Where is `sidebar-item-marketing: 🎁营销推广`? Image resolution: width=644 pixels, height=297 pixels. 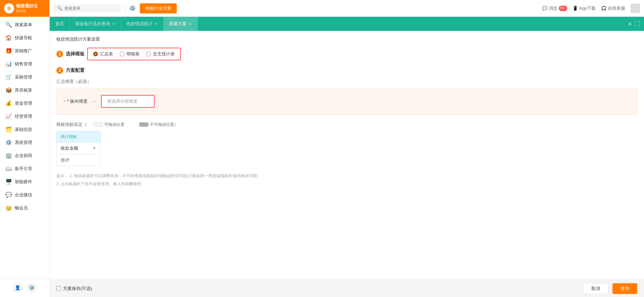 sidebar-item-marketing: 🎁营销推广 is located at coordinates (25, 51).